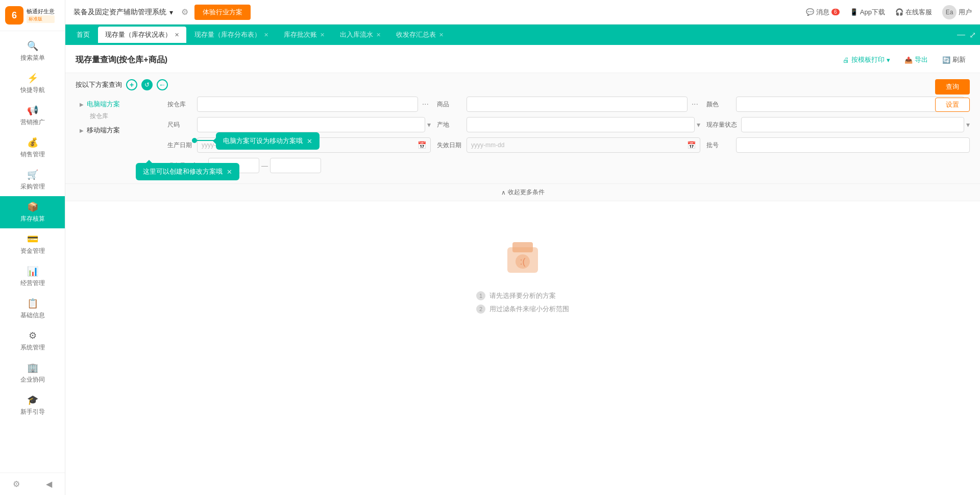 The width and height of the screenshot is (980, 495). I want to click on tab3-close-icon: ✕, so click(323, 35).